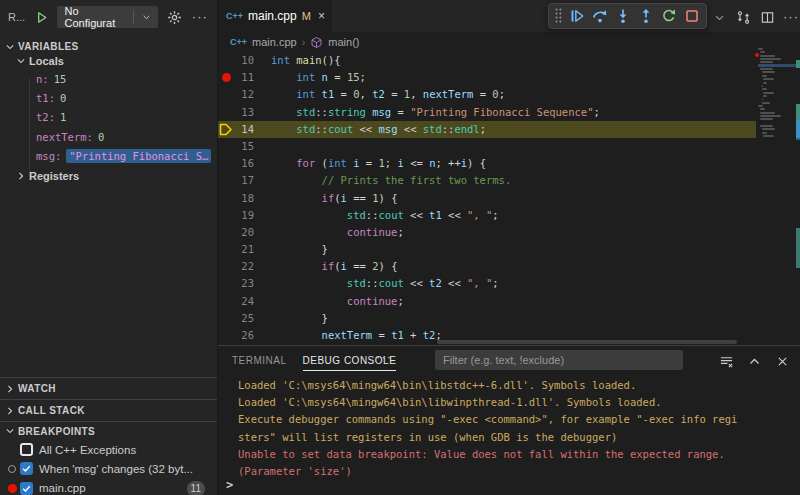 This screenshot has width=800, height=495. Describe the element at coordinates (487, 94) in the screenshot. I see `code-line-12: 12 int t1 = 0, t2 = 1, nextTerm = 0;` at that location.